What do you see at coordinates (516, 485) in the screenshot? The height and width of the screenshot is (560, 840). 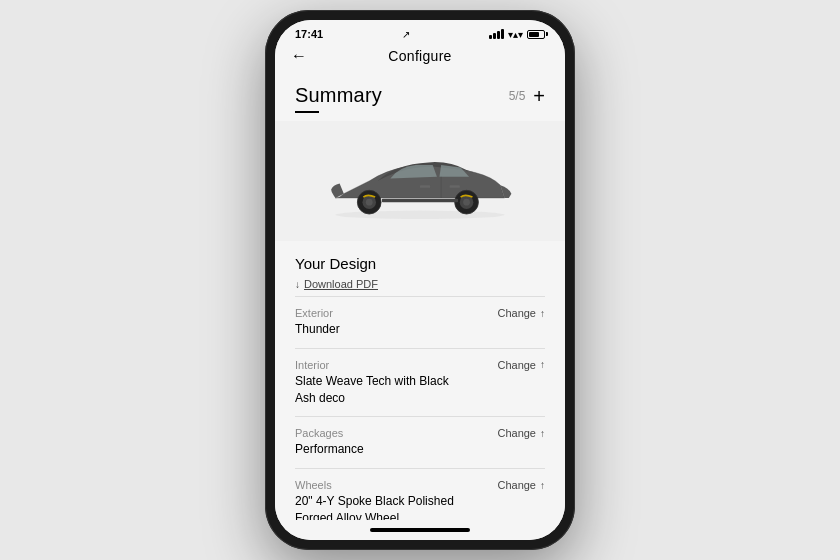 I see `change-wheels-button: Change` at bounding box center [516, 485].